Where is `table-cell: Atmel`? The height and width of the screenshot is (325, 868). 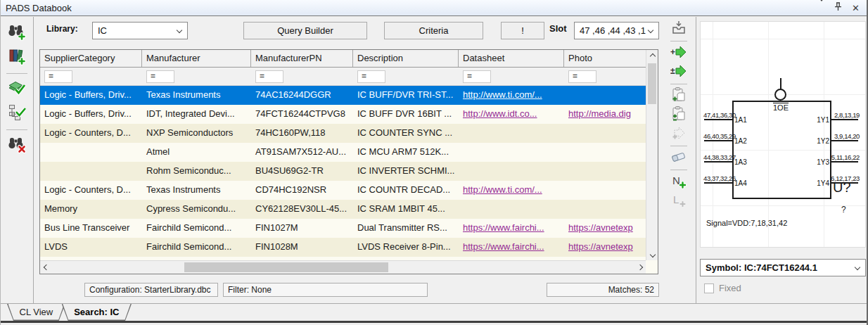 table-cell: Atmel is located at coordinates (197, 152).